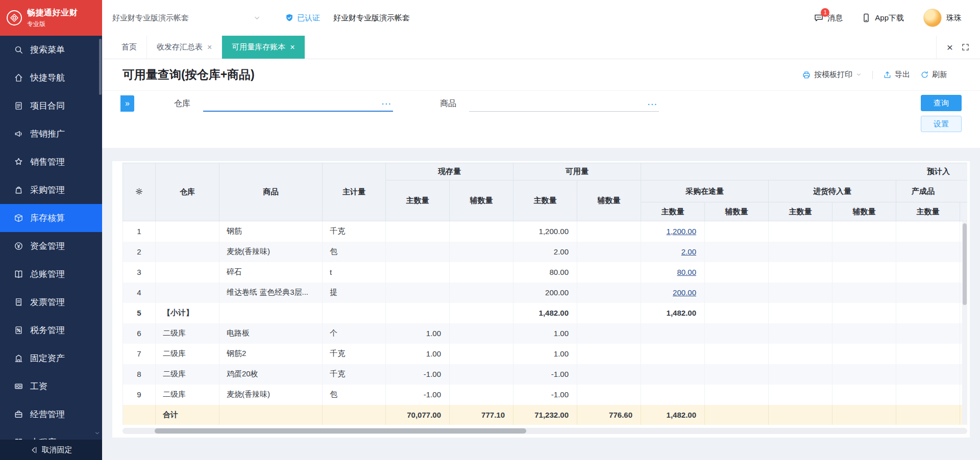 The image size is (980, 460). Describe the element at coordinates (51, 162) in the screenshot. I see `sidebar-item-sales-mgmt: 销售管理` at that location.